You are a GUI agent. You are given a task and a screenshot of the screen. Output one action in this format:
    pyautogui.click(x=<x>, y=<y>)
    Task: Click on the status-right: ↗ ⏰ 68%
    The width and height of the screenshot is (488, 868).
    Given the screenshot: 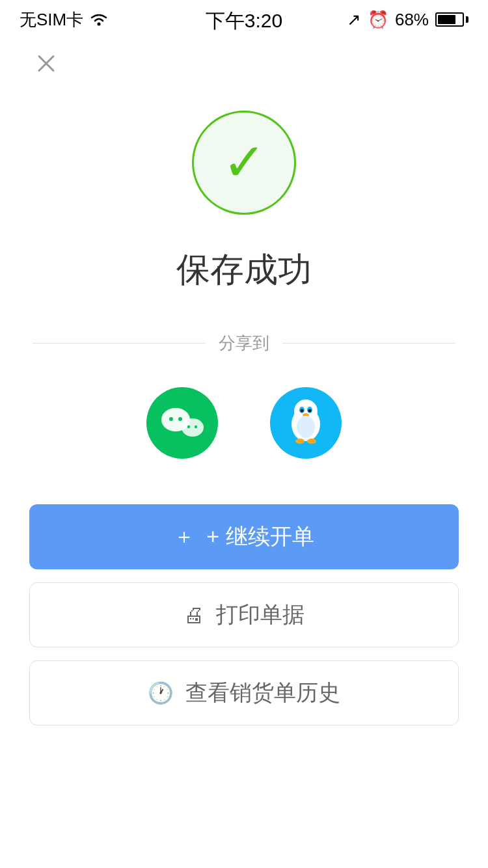 What is the action you would take?
    pyautogui.click(x=407, y=20)
    